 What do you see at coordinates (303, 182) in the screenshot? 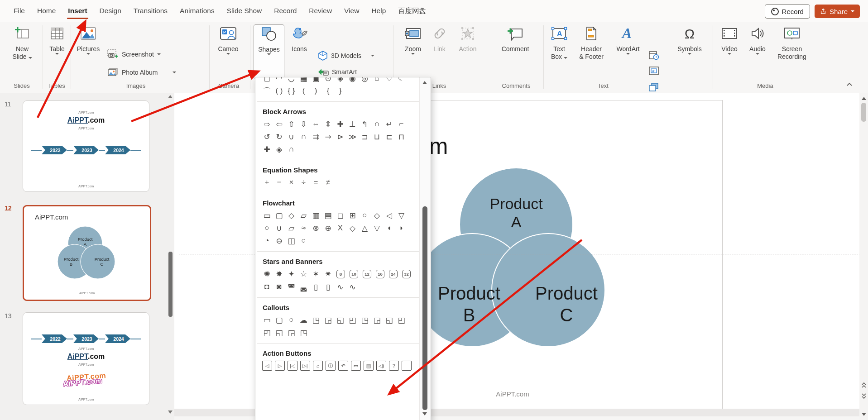
I see `shape-glyph: ÷` at bounding box center [303, 182].